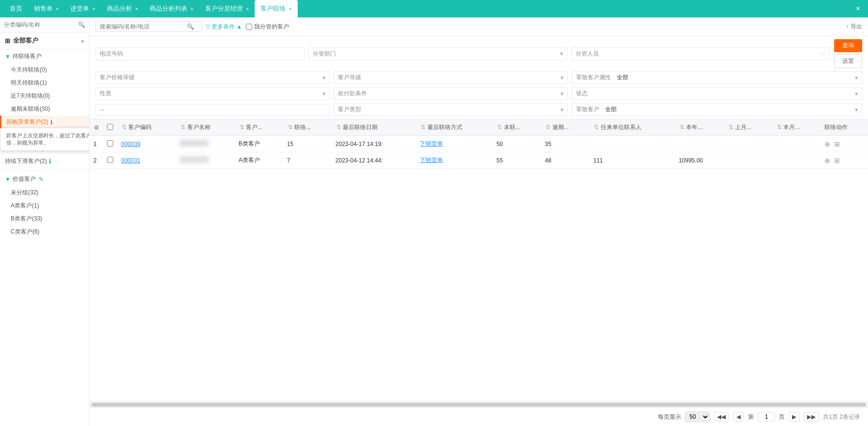  What do you see at coordinates (717, 94) in the screenshot?
I see `filter-status: 状态 ▾` at bounding box center [717, 94].